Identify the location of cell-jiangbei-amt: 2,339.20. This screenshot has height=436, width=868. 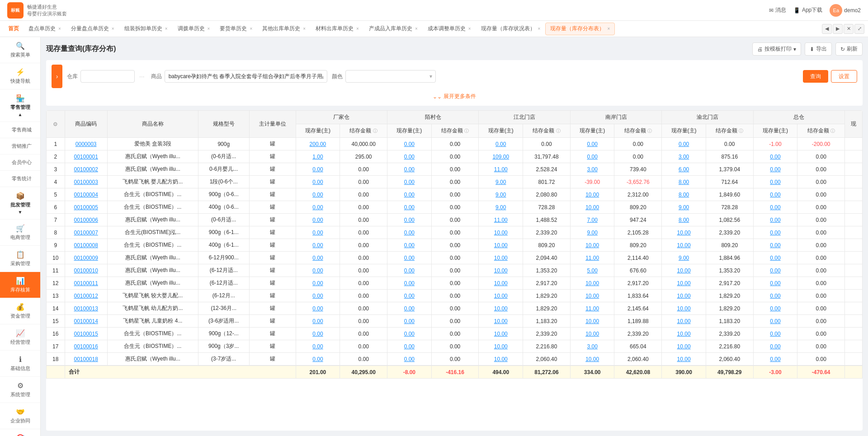
(547, 334).